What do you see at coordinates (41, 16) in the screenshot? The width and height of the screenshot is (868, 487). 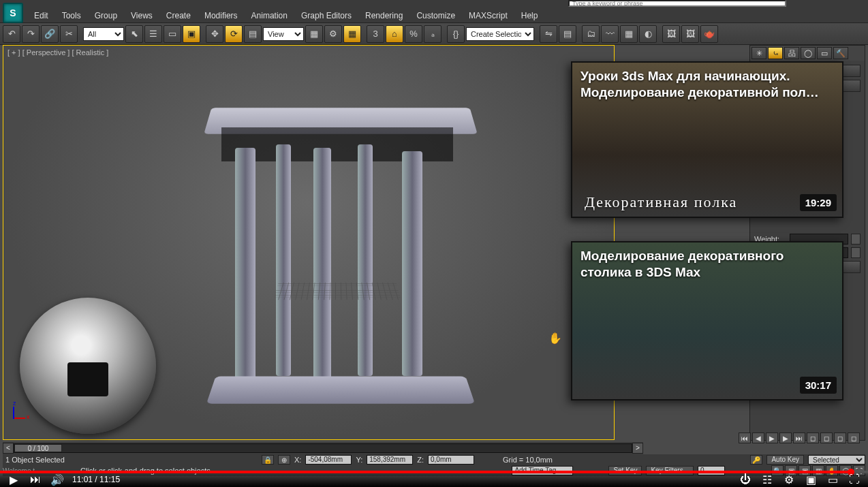 I see `menu-edit: Edit` at bounding box center [41, 16].